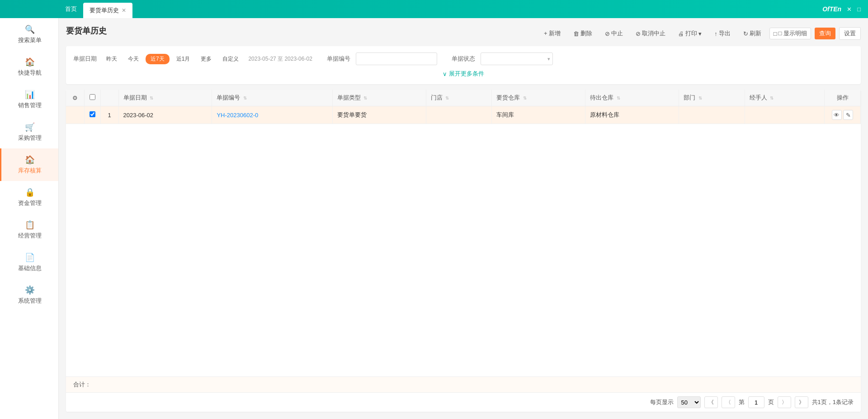 This screenshot has height=419, width=868. Describe the element at coordinates (837, 115) in the screenshot. I see `op-view-icon: 👁` at that location.